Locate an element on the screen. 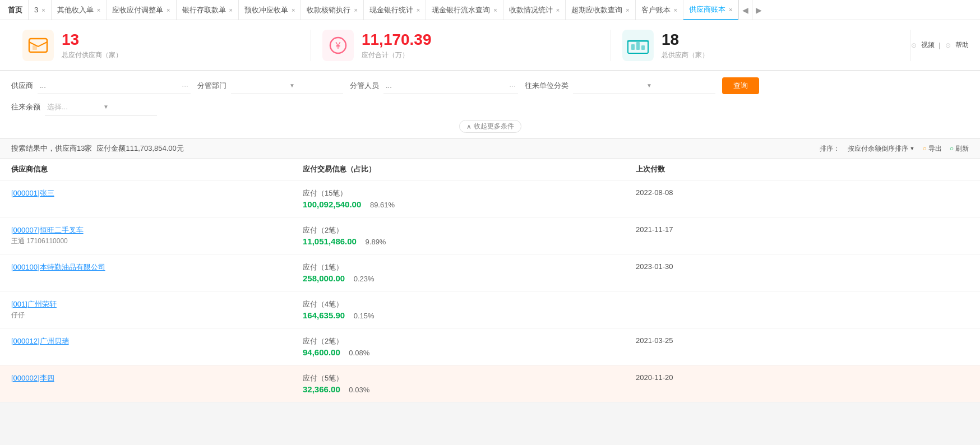 Image resolution: width=980 pixels, height=445 pixels. last-pay-3: 2023-01-30 is located at coordinates (802, 267).